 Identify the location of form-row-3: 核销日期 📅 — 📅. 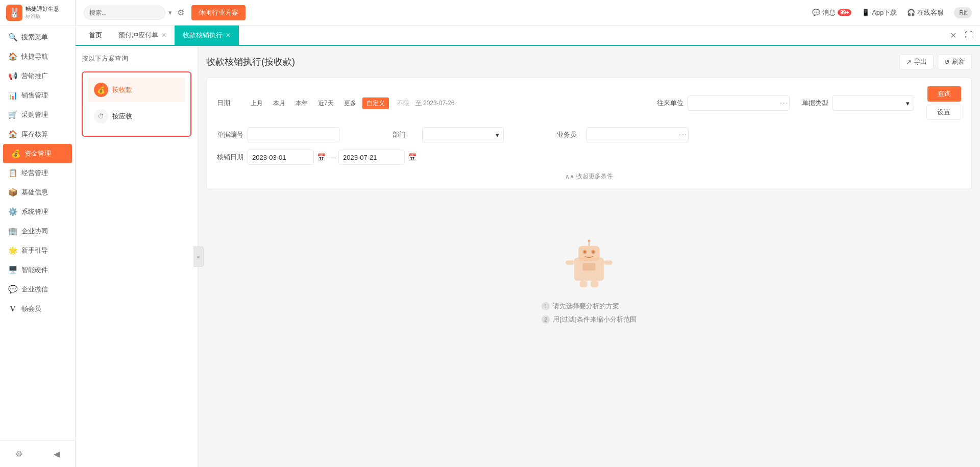
(589, 157).